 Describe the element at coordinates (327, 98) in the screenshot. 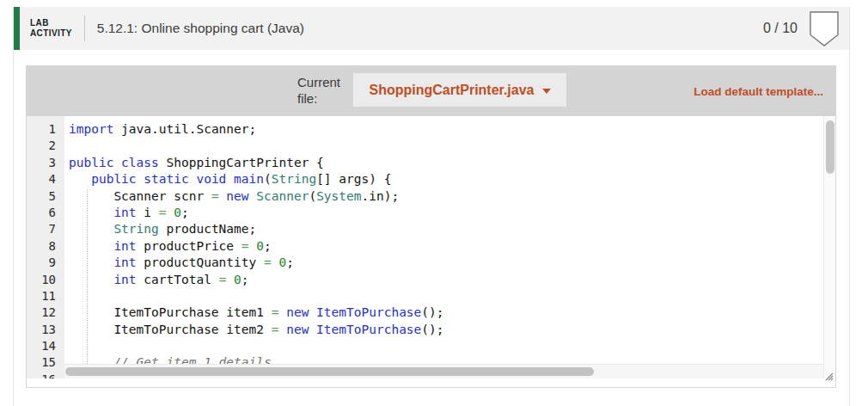

I see `current-file-label-line2: file:` at that location.